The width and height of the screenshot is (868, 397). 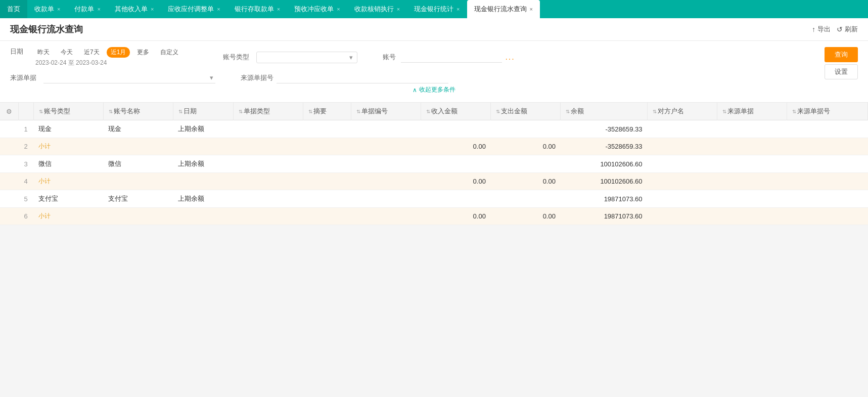 I want to click on nav-item-其他收入单: 其他收入单×, so click(x=134, y=9).